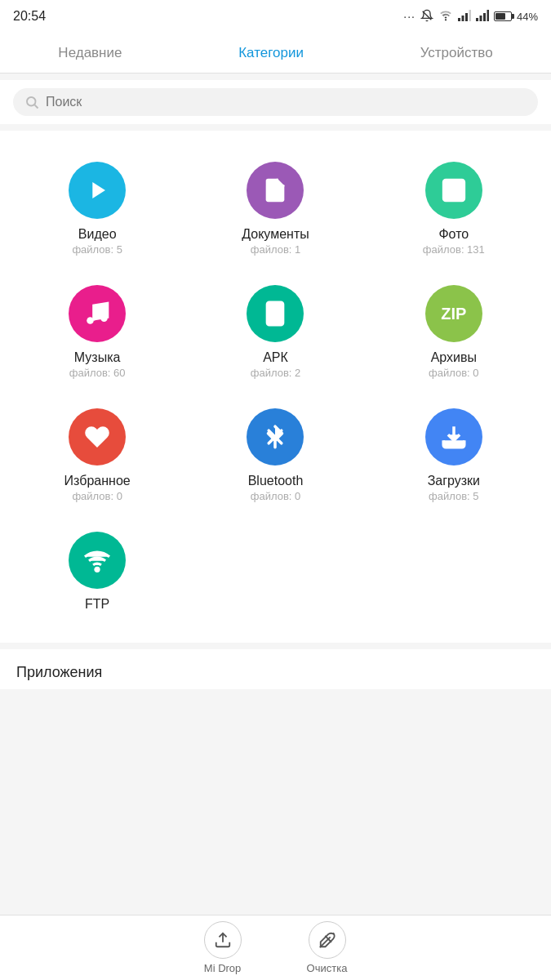  What do you see at coordinates (275, 234) in the screenshot?
I see `documents-label: Документы` at bounding box center [275, 234].